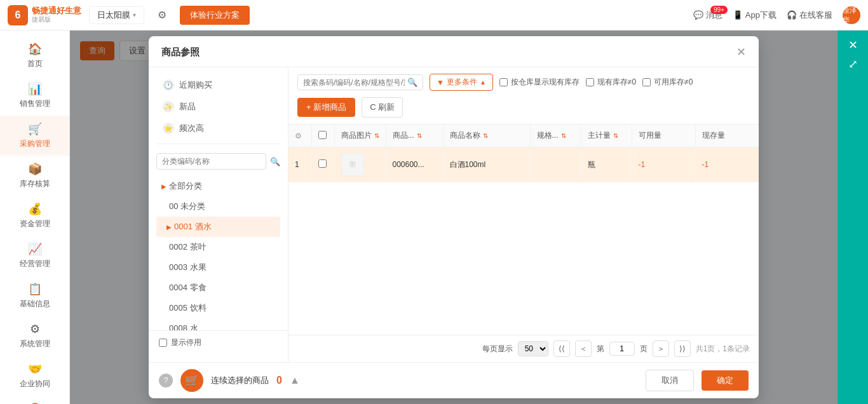 The height and width of the screenshot is (404, 868). I want to click on next-page-button: ＞, so click(661, 349).